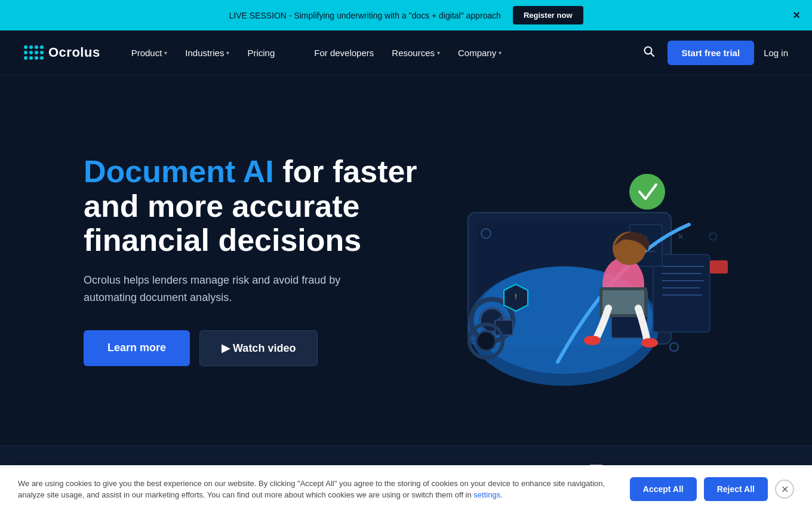 This screenshot has height=513, width=812. Describe the element at coordinates (663, 487) in the screenshot. I see `accept-all-button: Accept All` at that location.